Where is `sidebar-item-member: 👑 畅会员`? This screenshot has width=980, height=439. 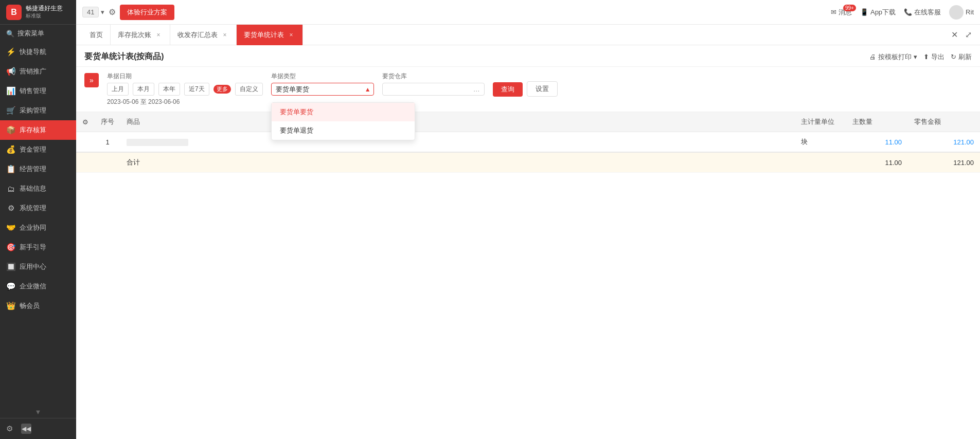 sidebar-item-member: 👑 畅会员 is located at coordinates (38, 306).